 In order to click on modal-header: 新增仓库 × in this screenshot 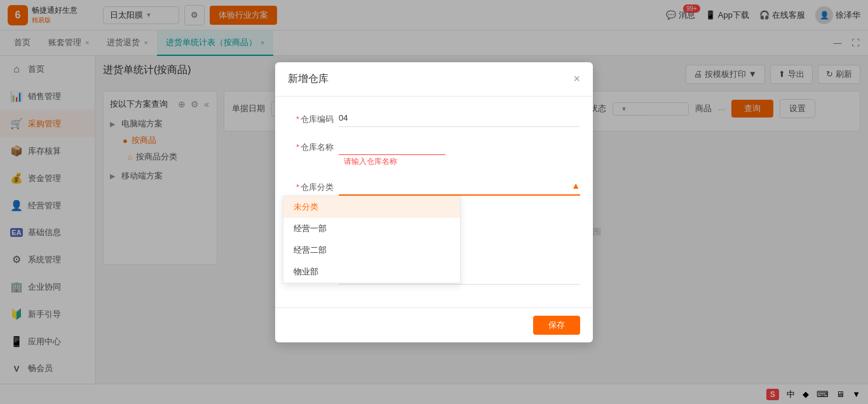, I will do `click(434, 79)`.